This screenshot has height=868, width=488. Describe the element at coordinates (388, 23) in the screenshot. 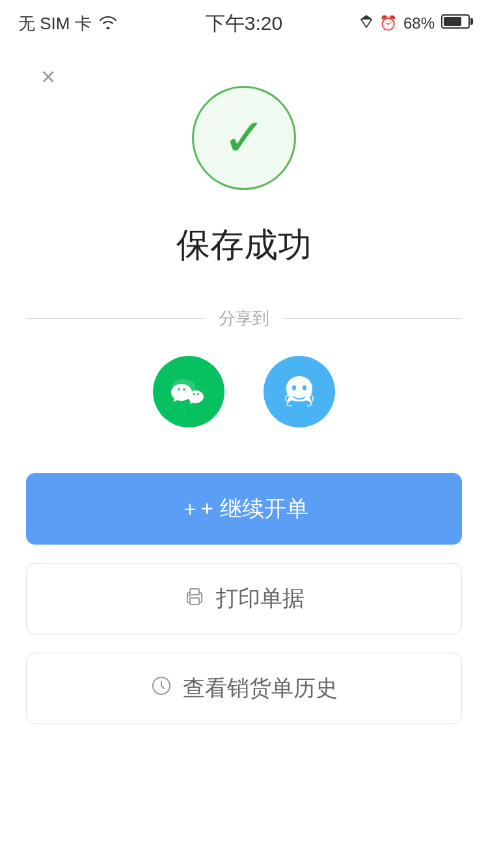

I see `alarm-icon: ⏰` at that location.